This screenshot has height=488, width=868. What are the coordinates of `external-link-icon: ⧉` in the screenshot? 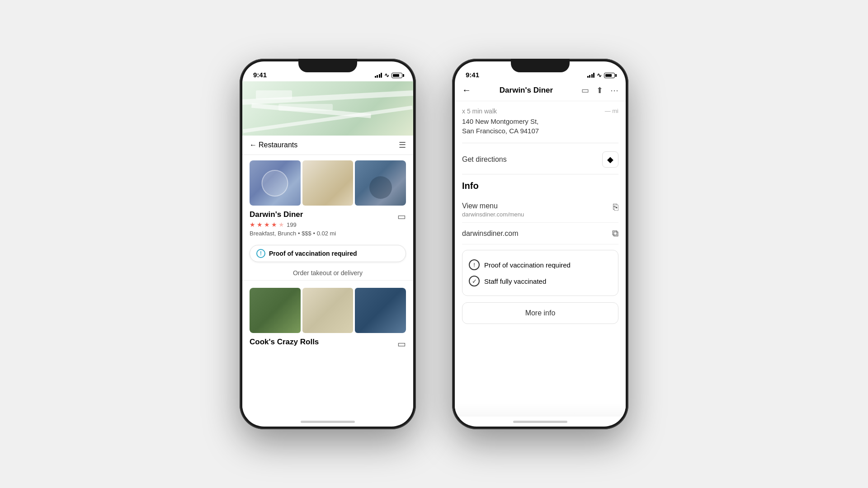 It's located at (615, 233).